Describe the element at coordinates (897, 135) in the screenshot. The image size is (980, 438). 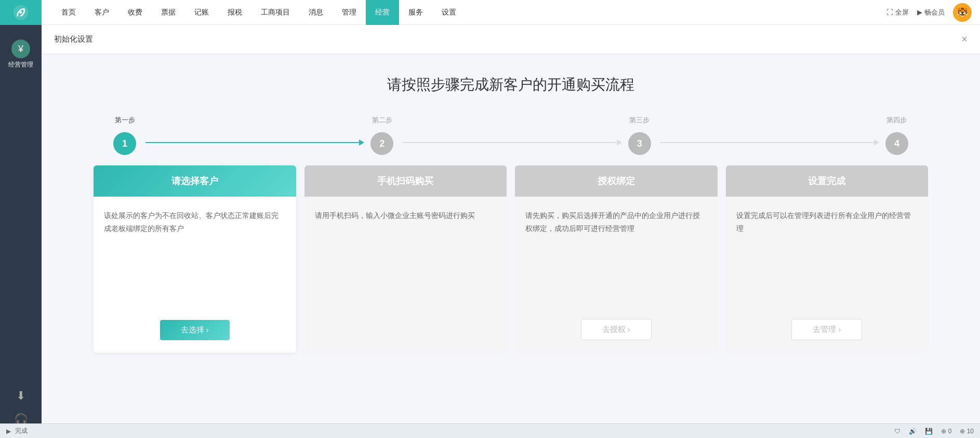
I see `step-4-wrap: 第四步 4` at that location.